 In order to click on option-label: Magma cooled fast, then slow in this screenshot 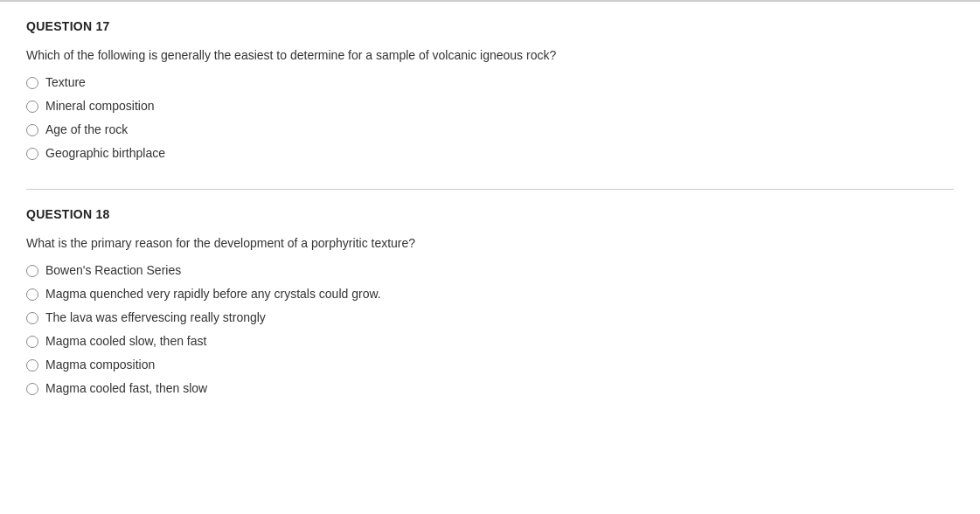, I will do `click(126, 388)`.